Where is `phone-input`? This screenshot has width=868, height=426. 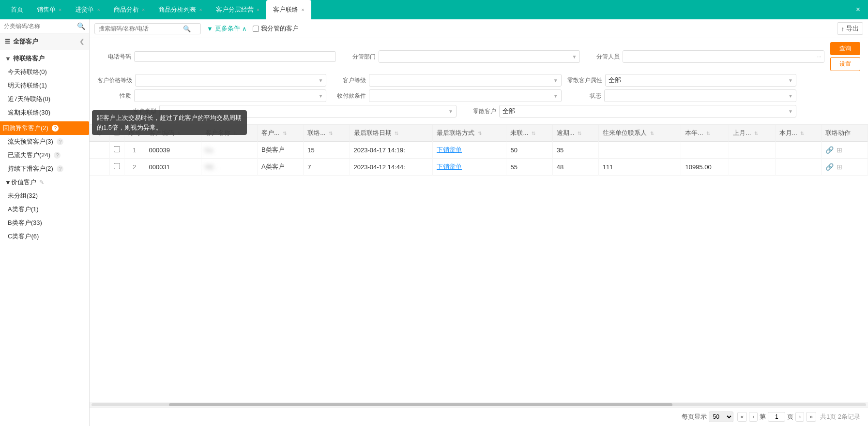 phone-input is located at coordinates (235, 57).